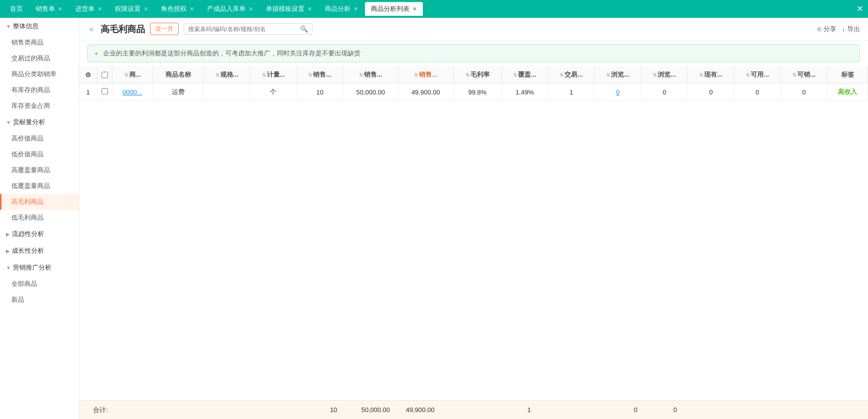 The image size is (868, 419). I want to click on sidebar-item-all-products: 全部商品, so click(40, 284).